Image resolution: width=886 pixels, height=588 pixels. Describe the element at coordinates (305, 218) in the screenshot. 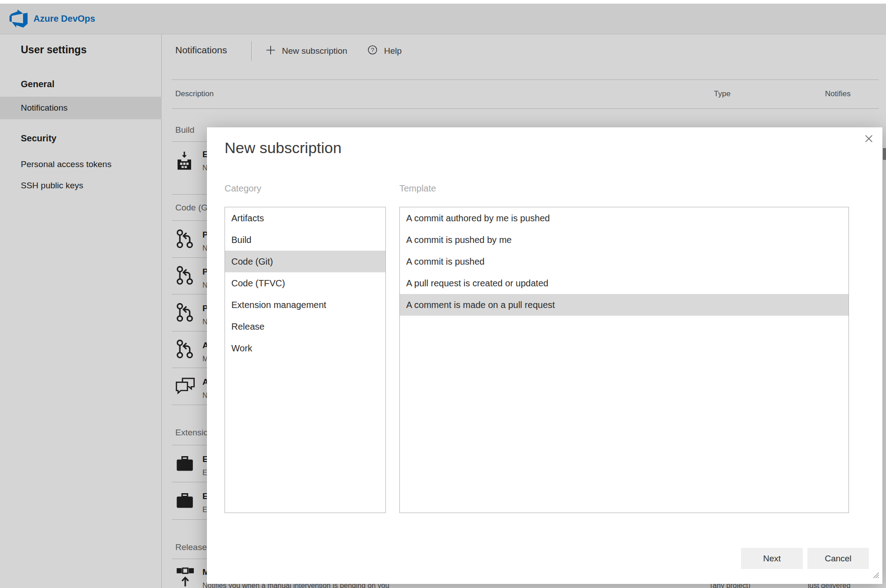

I see `category-option-artifacts: Artifacts` at that location.